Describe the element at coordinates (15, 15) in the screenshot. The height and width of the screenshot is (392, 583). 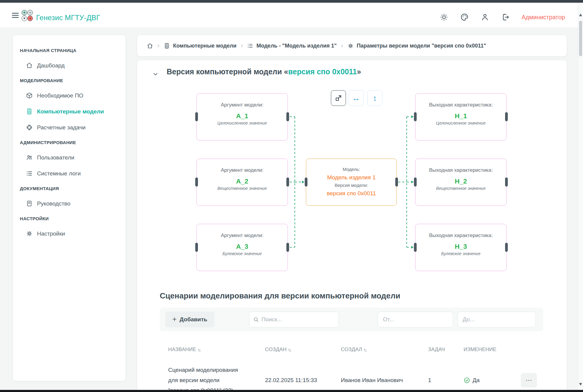
I see `hamburger-menu-icon` at that location.